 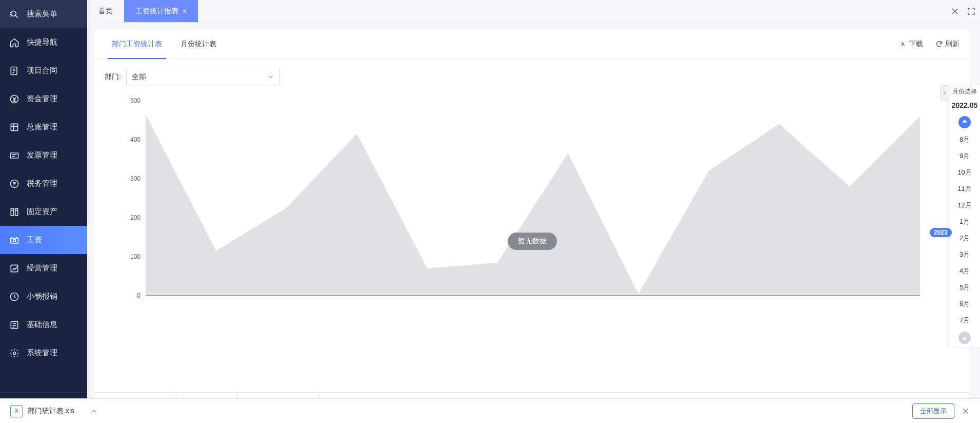 I want to click on panel-tab-dept: 部门工资统计表, so click(x=137, y=44).